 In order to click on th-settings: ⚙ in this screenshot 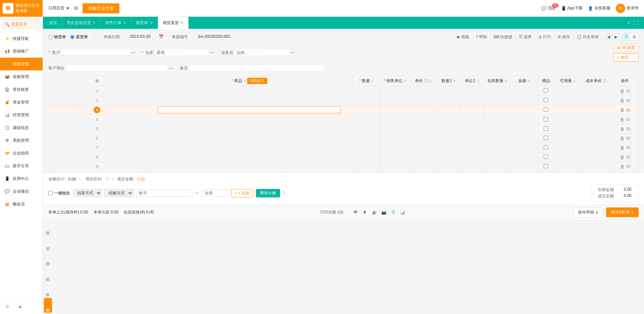, I will do `click(97, 81)`.